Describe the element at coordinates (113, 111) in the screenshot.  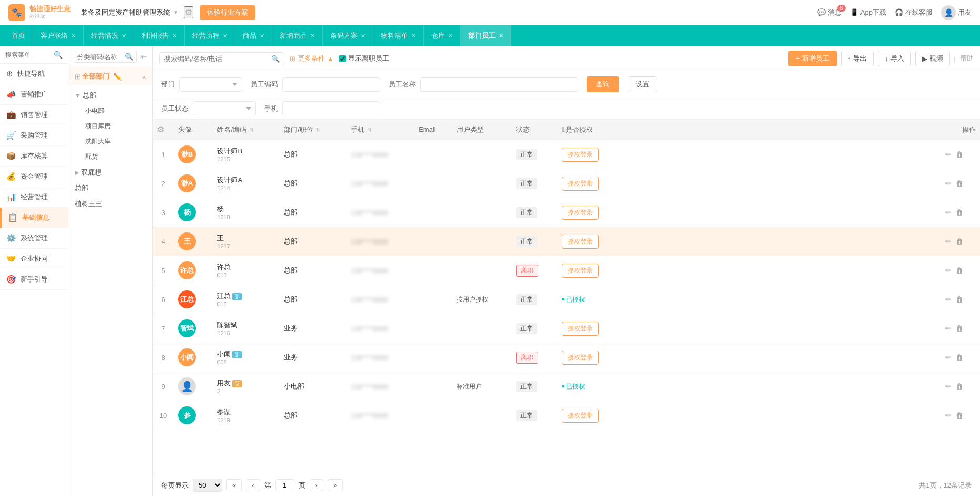
I see `dept-item-xiaodian: 小电部` at that location.